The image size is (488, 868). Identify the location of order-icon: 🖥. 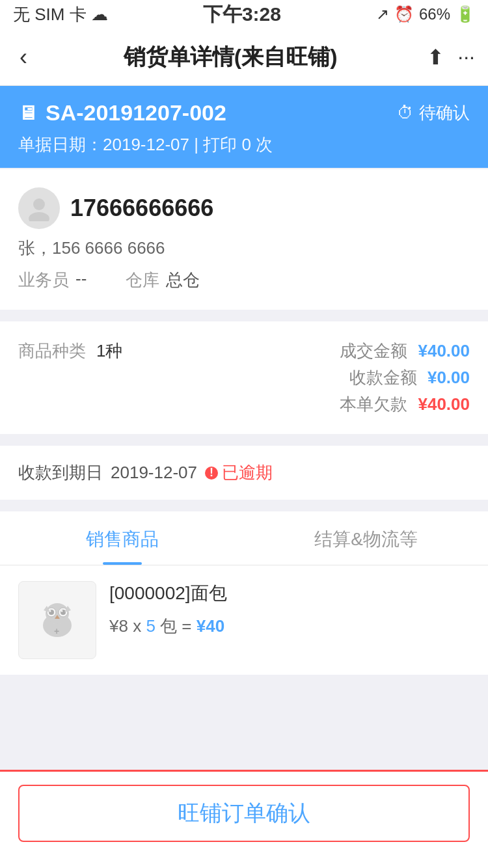
(28, 113).